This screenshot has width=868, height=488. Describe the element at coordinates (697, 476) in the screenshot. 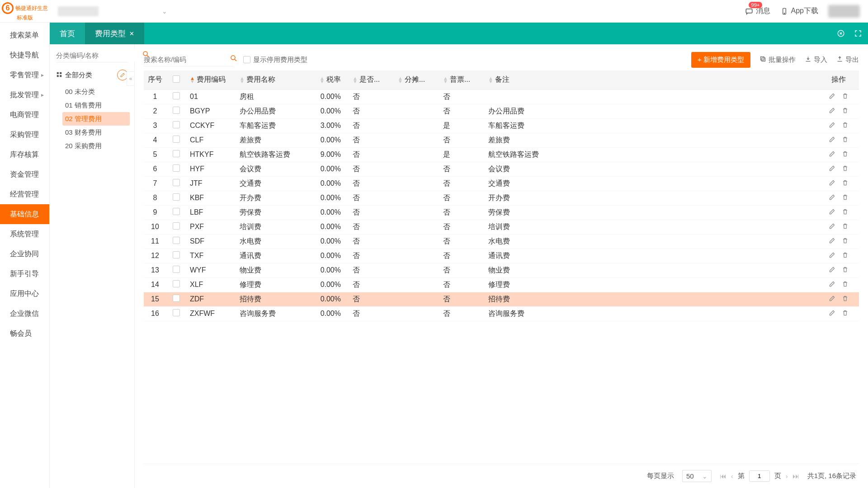

I see `per-page-select: 50 ⌄` at that location.